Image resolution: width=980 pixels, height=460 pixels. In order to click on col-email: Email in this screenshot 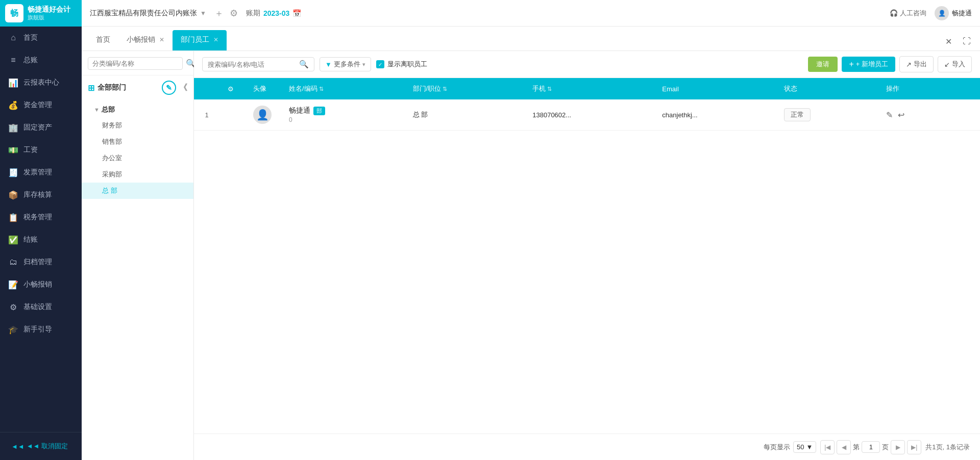, I will do `click(715, 89)`.